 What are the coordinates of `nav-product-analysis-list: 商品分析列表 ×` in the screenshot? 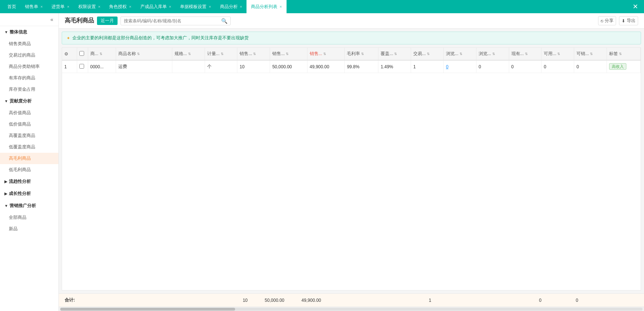 It's located at (266, 7).